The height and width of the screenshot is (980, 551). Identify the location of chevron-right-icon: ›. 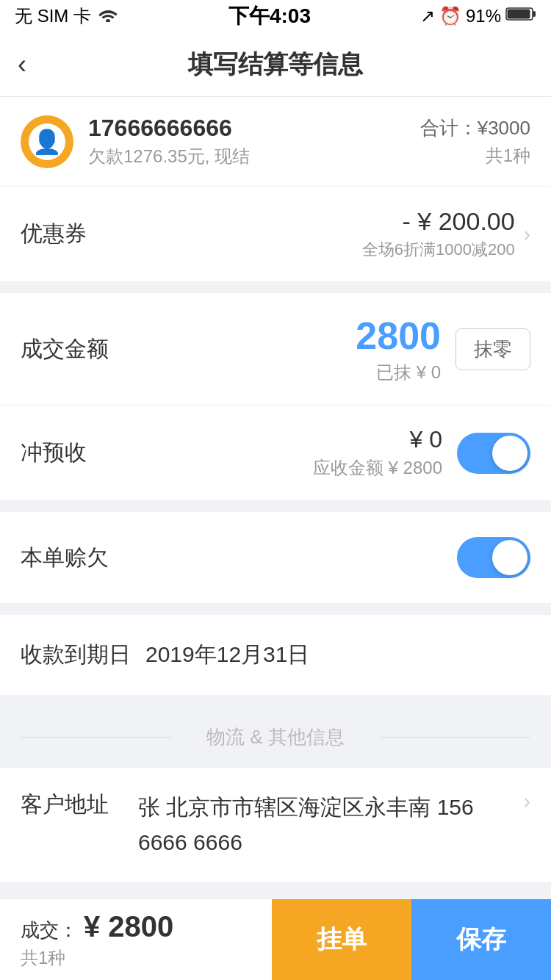
(527, 234).